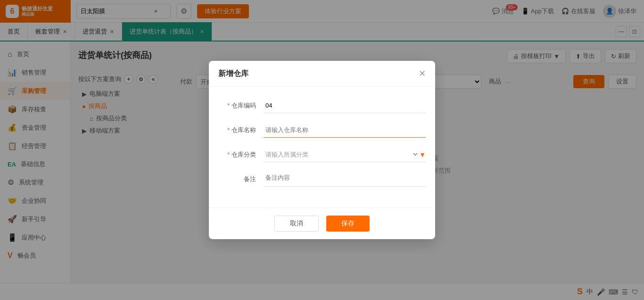 The image size is (644, 300). I want to click on modal-footer: 取消 保存, so click(322, 224).